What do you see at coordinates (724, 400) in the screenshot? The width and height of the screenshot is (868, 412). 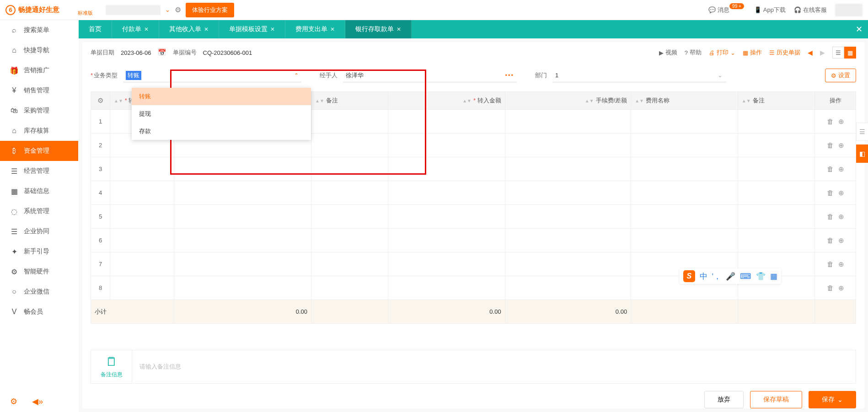 I see `discard-button: 放弃` at bounding box center [724, 400].